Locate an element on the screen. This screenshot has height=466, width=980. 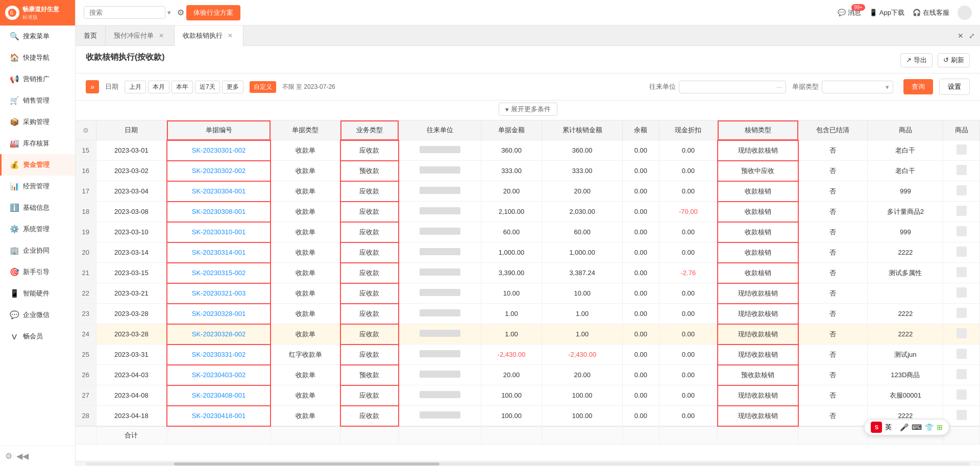
sogou-logo: S is located at coordinates (876, 427).